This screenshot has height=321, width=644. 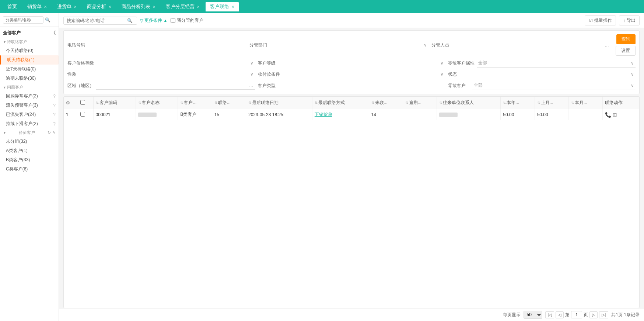 What do you see at coordinates (459, 75) in the screenshot?
I see `filter-status-label: 状态` at bounding box center [459, 75].